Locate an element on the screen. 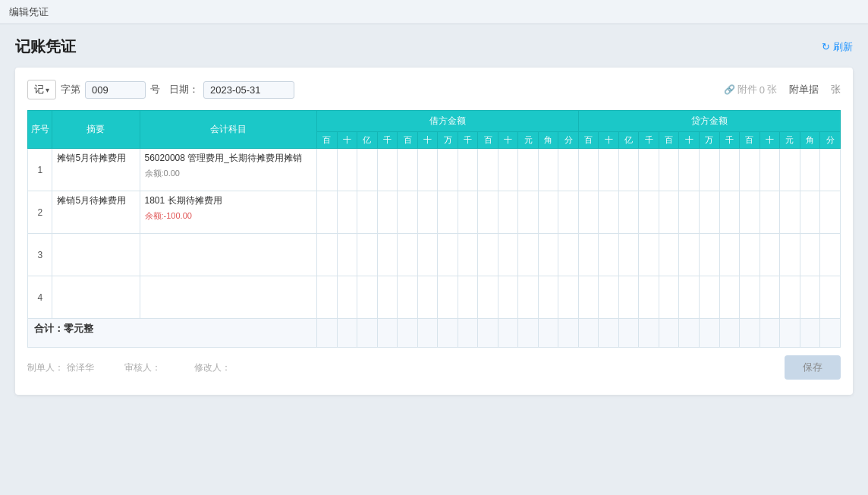  row-account: 1801 长期待摊费用余额:-100.00 is located at coordinates (228, 213).